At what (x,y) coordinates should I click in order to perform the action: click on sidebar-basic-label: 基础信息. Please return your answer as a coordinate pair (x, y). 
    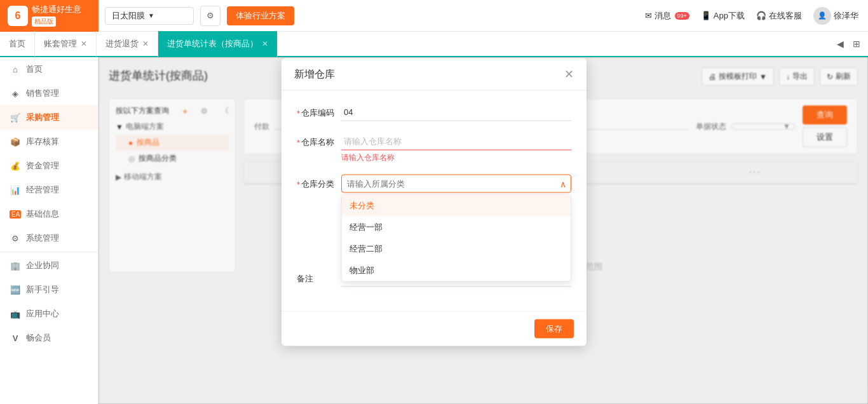
    Looking at the image, I should click on (43, 214).